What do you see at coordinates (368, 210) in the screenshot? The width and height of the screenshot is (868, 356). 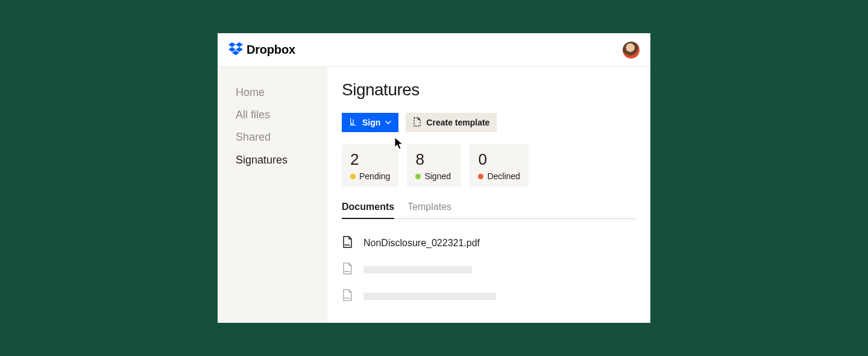 I see `tab-documents: Documents` at bounding box center [368, 210].